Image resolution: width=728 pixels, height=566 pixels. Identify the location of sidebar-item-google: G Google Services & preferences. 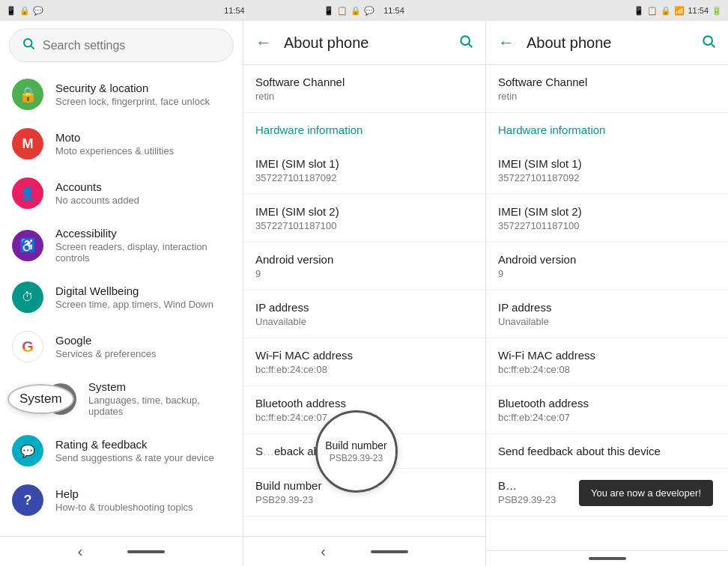
(121, 347).